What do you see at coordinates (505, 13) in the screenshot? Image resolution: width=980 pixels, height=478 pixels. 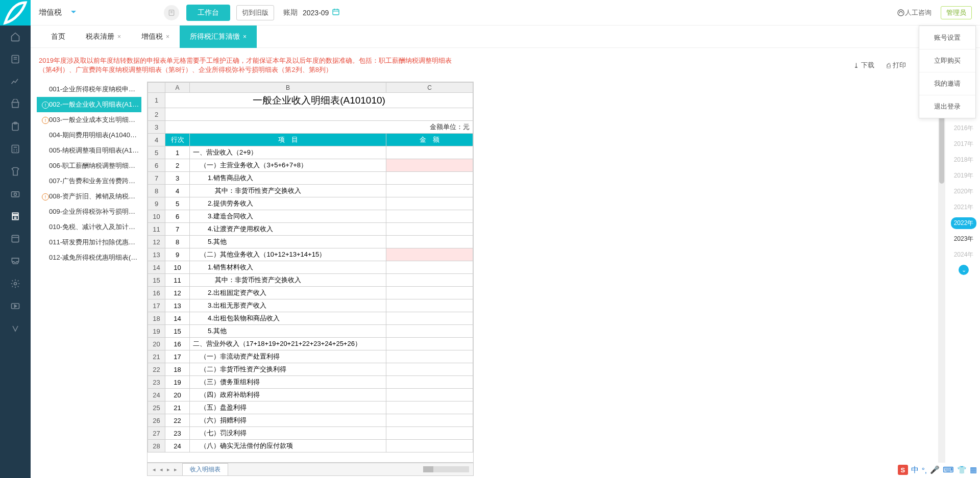 I see `top-bar: 增值税 工作台 切到旧版 账期 2023-09 人工咨询 管理员` at bounding box center [505, 13].